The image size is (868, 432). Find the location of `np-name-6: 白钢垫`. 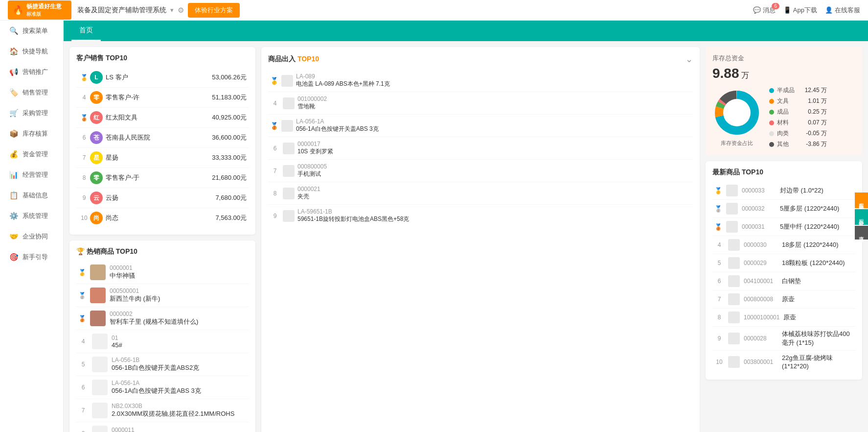

np-name-6: 白钢垫 is located at coordinates (818, 281).